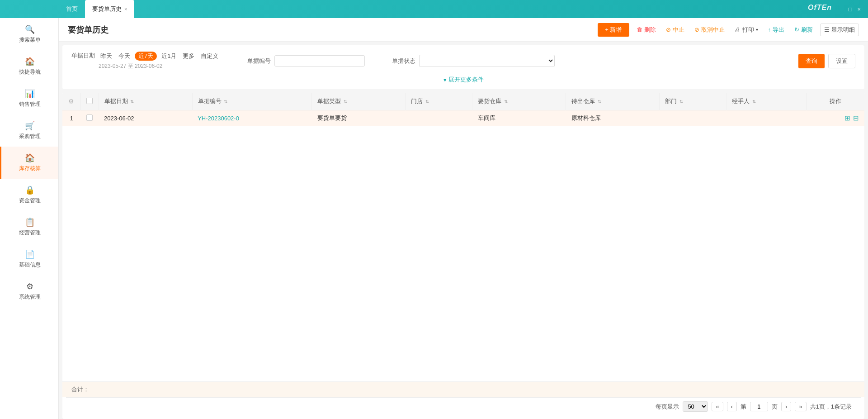  Describe the element at coordinates (693, 101) in the screenshot. I see `th-department: 部门 ⇅` at that location.